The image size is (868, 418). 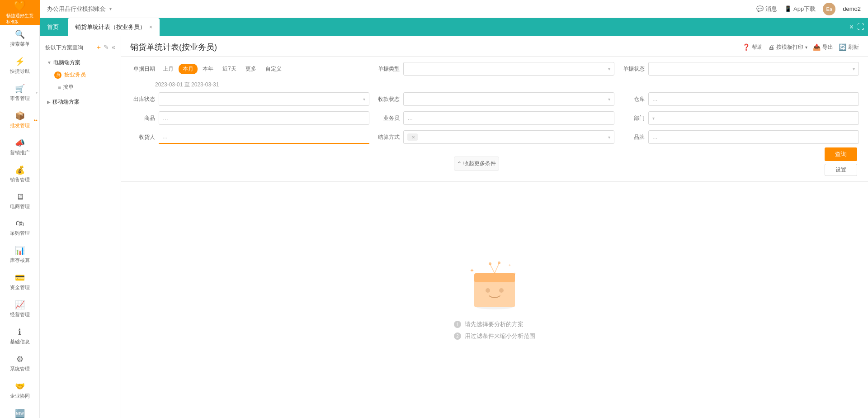 I want to click on tab-close-window-btn: ×, so click(x=852, y=27).